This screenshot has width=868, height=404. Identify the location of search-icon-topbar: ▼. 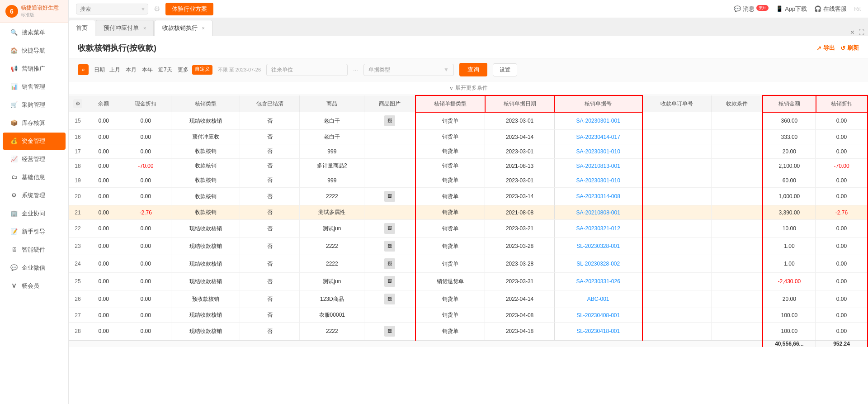
(143, 9).